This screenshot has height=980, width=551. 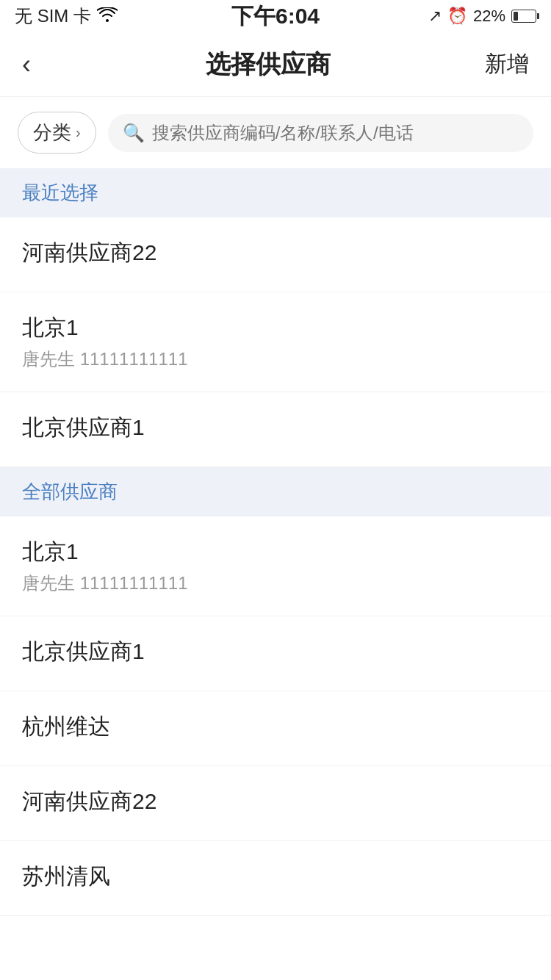 What do you see at coordinates (276, 132) in the screenshot?
I see `search-area: 分类 › 🔍` at bounding box center [276, 132].